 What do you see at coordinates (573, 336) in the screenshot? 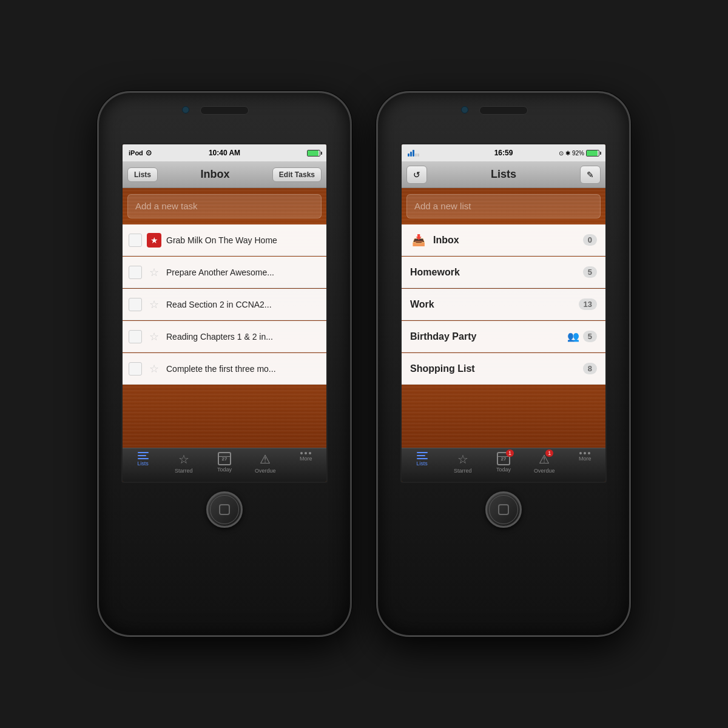
I see `shared-icon-birthday: 👥` at bounding box center [573, 336].